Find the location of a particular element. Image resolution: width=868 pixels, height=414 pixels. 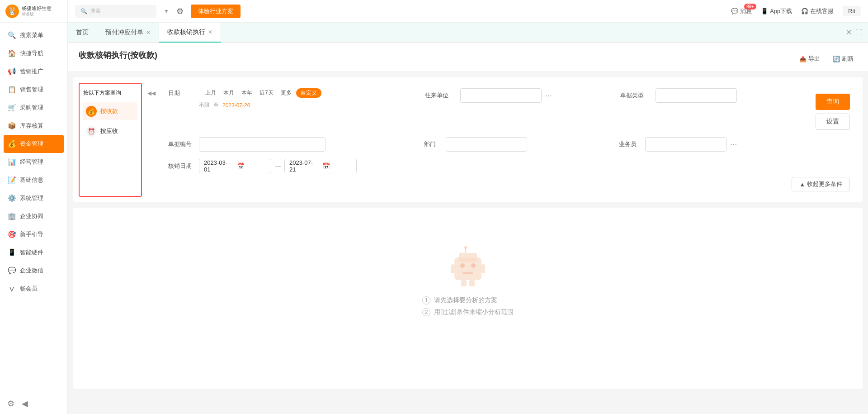

sidebar-item-label: 搜索菜单 is located at coordinates (32, 35).